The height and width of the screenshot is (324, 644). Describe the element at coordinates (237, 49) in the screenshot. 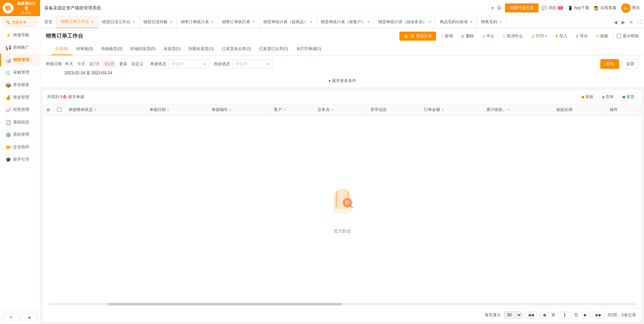

I see `sub-tab-delivered-not-out: 已发货未出库(0)` at that location.